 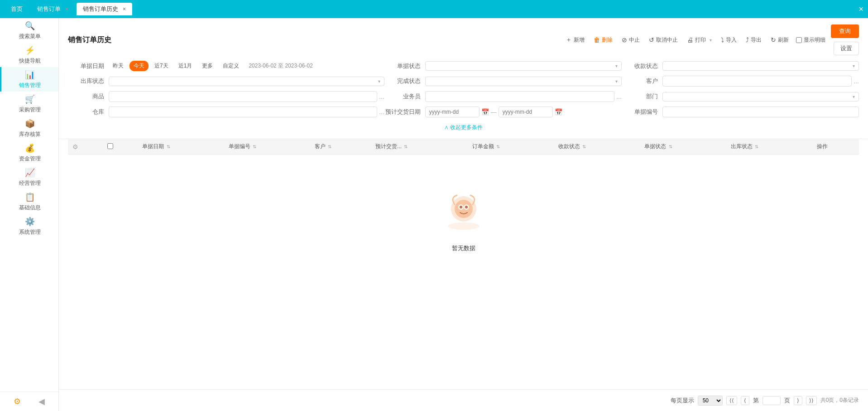 I want to click on chip-more: 更多, so click(x=207, y=66).